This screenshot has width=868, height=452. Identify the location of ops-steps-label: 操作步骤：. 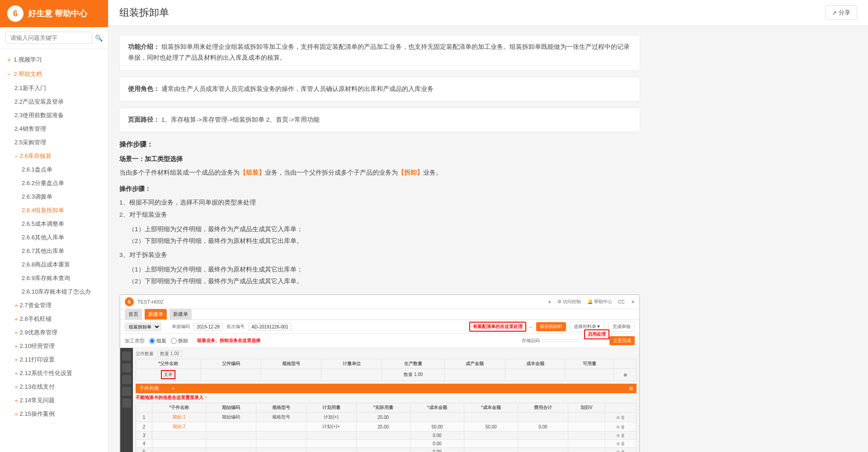
(380, 189).